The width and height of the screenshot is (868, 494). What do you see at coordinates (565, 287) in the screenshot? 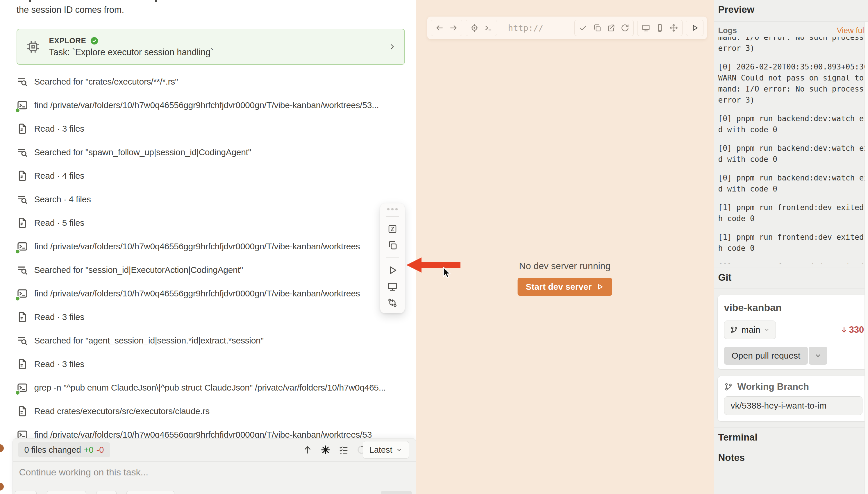
I see `start-dev-server-button: Start dev server` at bounding box center [565, 287].